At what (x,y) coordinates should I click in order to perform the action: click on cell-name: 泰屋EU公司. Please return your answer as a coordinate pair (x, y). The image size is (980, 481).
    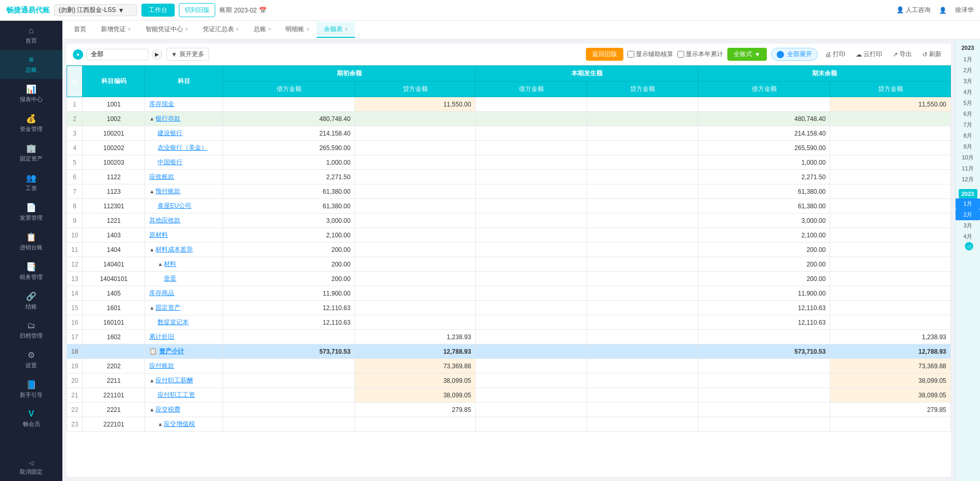
    Looking at the image, I should click on (184, 206).